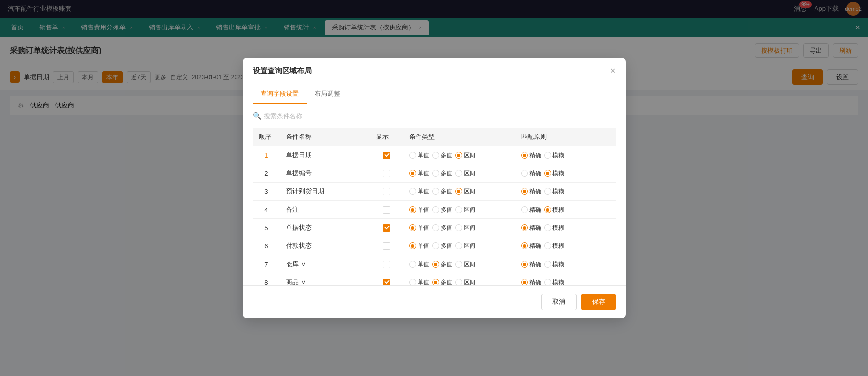 The height and width of the screenshot is (376, 868). I want to click on cancel-button: 取消, so click(559, 302).